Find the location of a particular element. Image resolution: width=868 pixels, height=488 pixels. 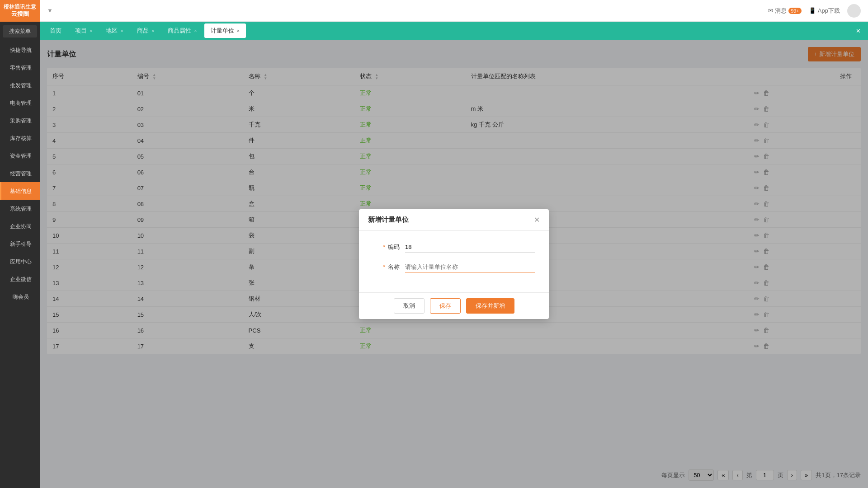

save-and-new-button: 保存并新增 is located at coordinates (490, 306).